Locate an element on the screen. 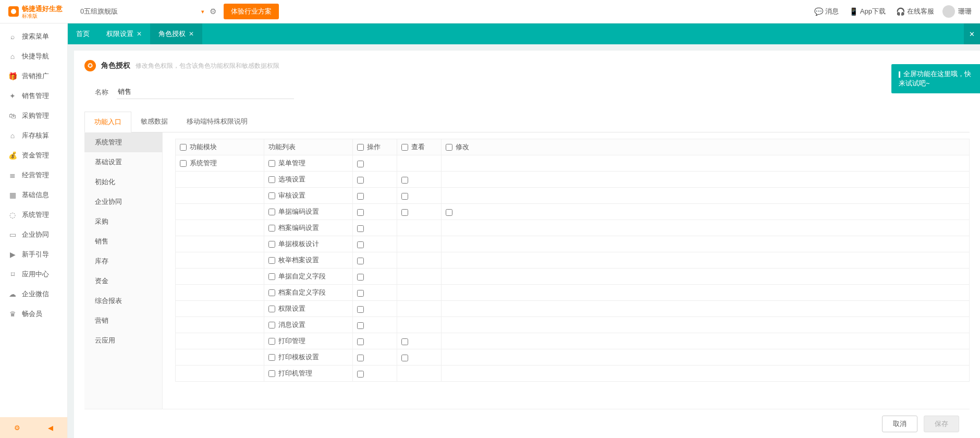 This screenshot has height=438, width=980. module-item: 采购 is located at coordinates (123, 222).